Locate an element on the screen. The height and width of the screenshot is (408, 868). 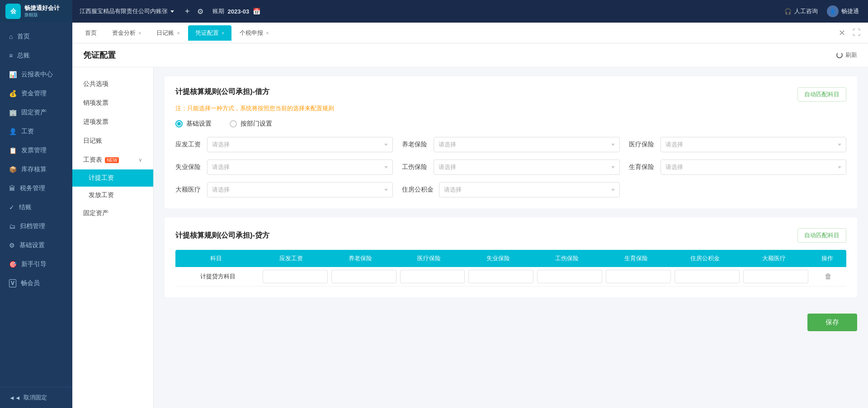
report-icon: 📊 is located at coordinates (13, 75).